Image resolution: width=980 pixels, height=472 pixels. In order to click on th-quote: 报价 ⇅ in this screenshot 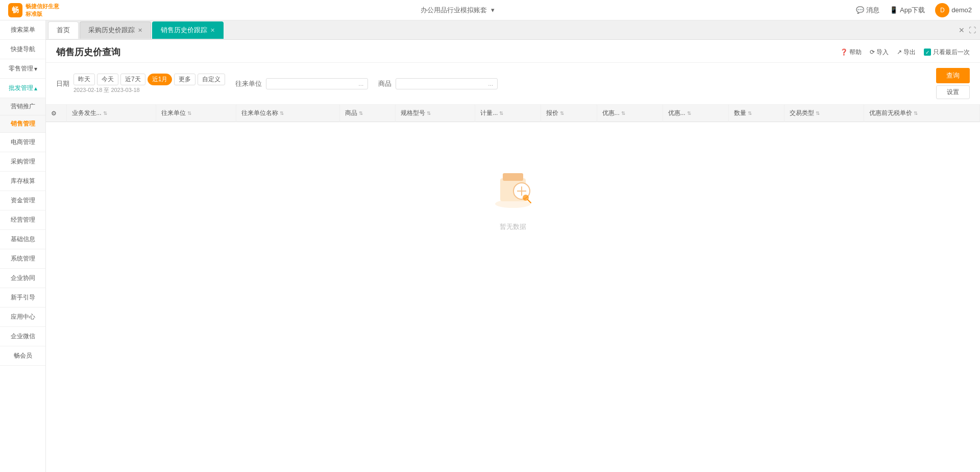, I will do `click(569, 113)`.